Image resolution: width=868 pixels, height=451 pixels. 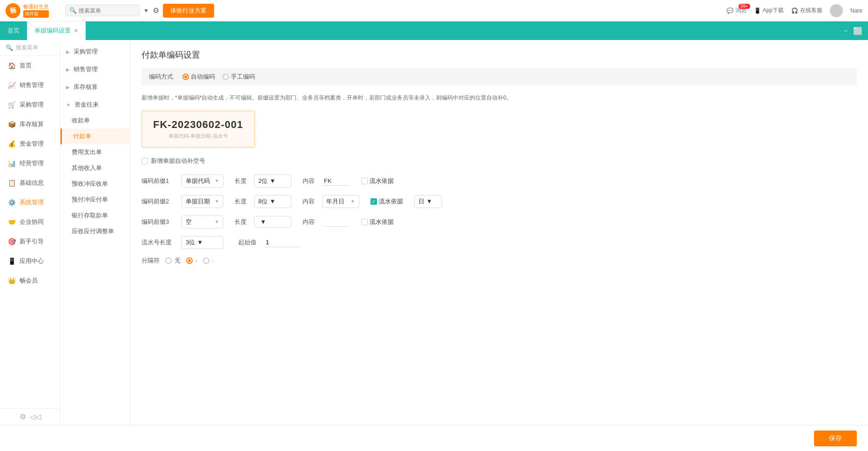 I want to click on trial-button: 体验行业方案, so click(x=188, y=11).